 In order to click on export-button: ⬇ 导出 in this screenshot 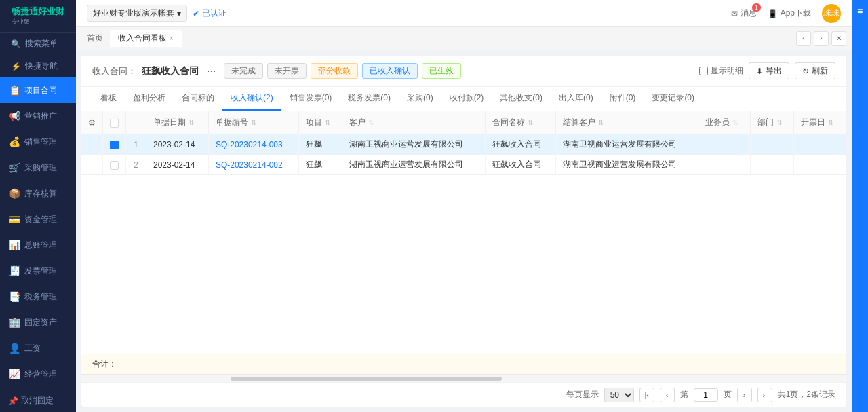, I will do `click(769, 71)`.